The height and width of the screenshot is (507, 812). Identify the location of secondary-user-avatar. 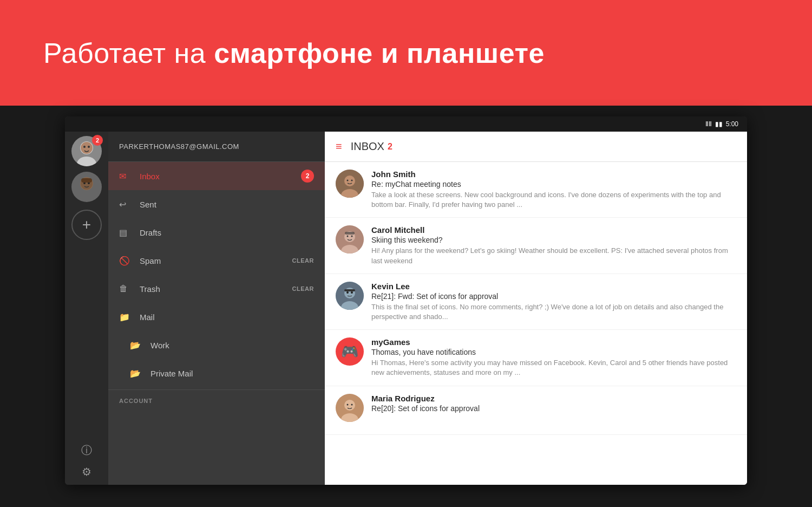
(87, 187).